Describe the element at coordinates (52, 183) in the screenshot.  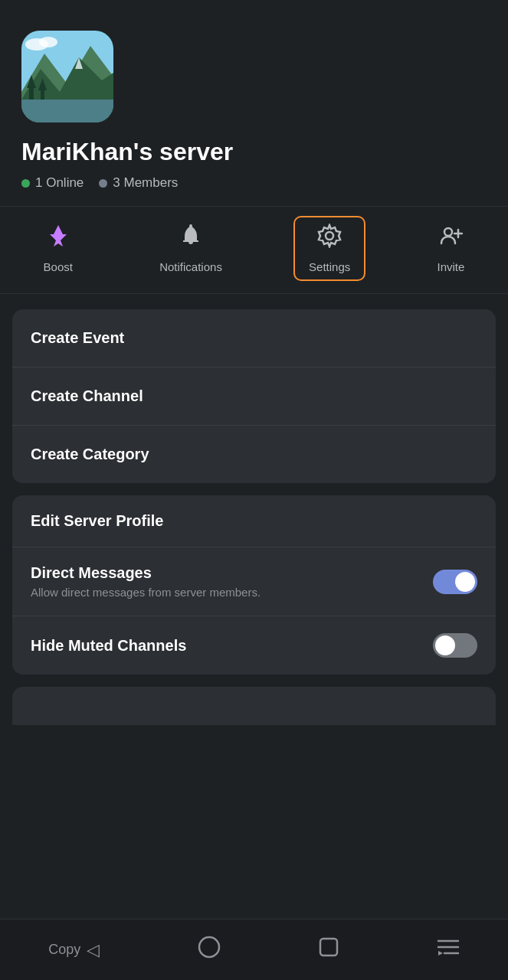
I see `online-stat: 1 Online` at that location.